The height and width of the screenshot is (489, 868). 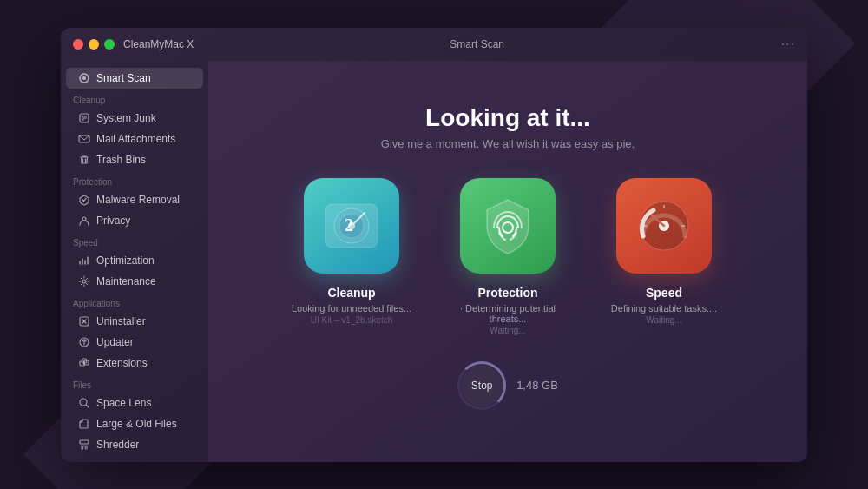 What do you see at coordinates (135, 118) in the screenshot?
I see `sidebar-item-system-junk: System Junk` at bounding box center [135, 118].